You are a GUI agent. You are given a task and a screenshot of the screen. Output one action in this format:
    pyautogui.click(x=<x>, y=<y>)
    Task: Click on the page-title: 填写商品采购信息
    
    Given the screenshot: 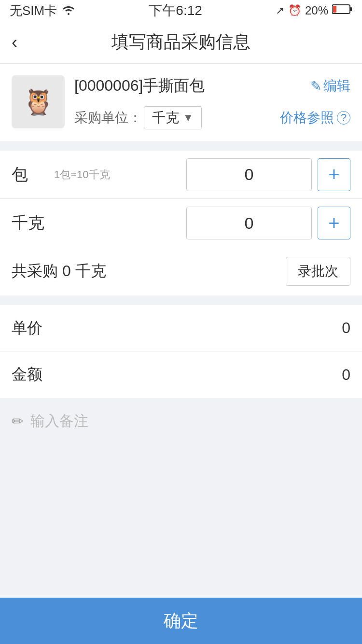 What is the action you would take?
    pyautogui.click(x=181, y=42)
    